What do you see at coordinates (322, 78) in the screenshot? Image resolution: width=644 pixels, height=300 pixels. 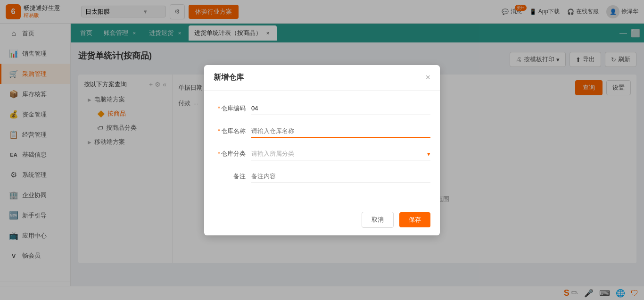 I see `modal-header: 新增仓库 ×` at bounding box center [322, 78].